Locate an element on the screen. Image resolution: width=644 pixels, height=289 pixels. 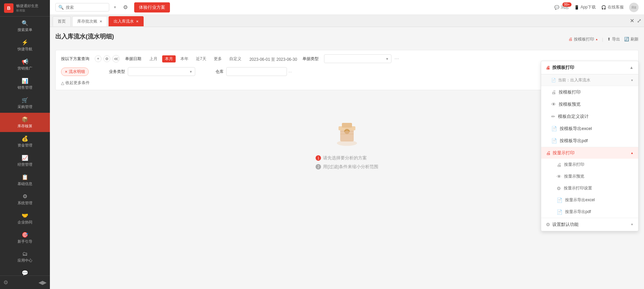
refresh-icon: 🔄 is located at coordinates (626, 39).